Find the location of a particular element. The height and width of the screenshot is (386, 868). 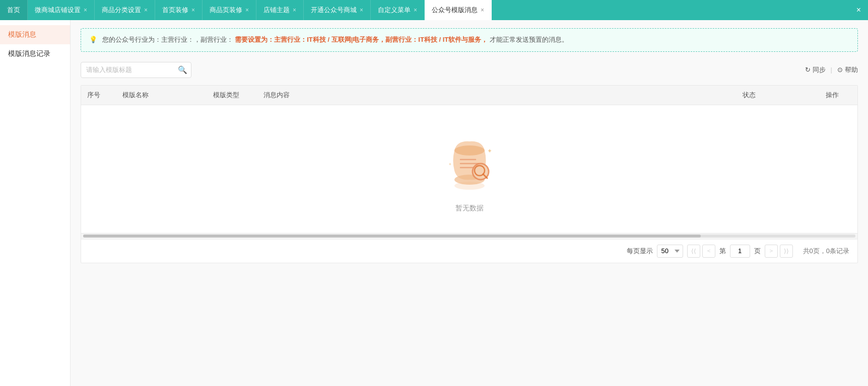

nav-category-settings-label: 商品分类设置 is located at coordinates (121, 10).